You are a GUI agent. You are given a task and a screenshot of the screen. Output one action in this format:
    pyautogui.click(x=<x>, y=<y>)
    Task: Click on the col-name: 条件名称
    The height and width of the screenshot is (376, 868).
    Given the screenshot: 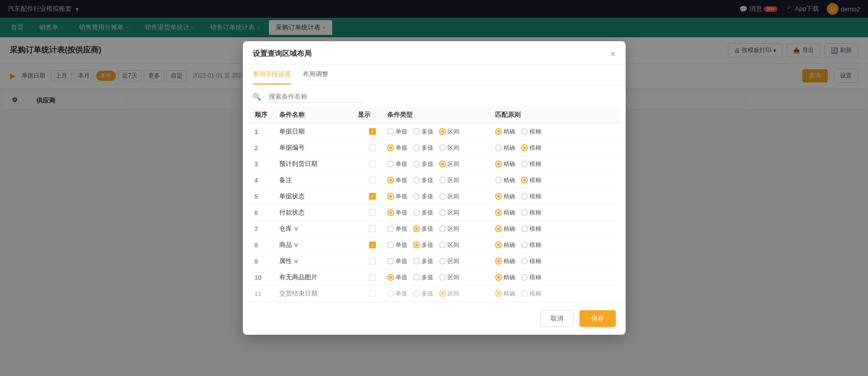 What is the action you would take?
    pyautogui.click(x=318, y=112)
    